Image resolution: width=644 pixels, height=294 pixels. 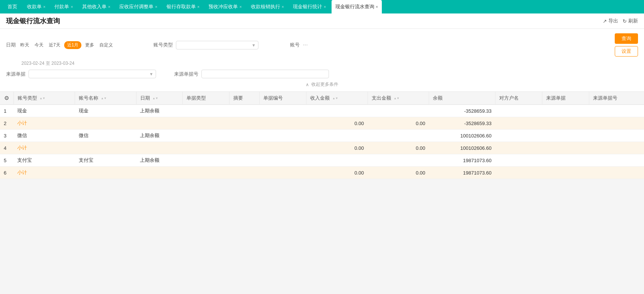 I want to click on row-expense, so click(x=398, y=136).